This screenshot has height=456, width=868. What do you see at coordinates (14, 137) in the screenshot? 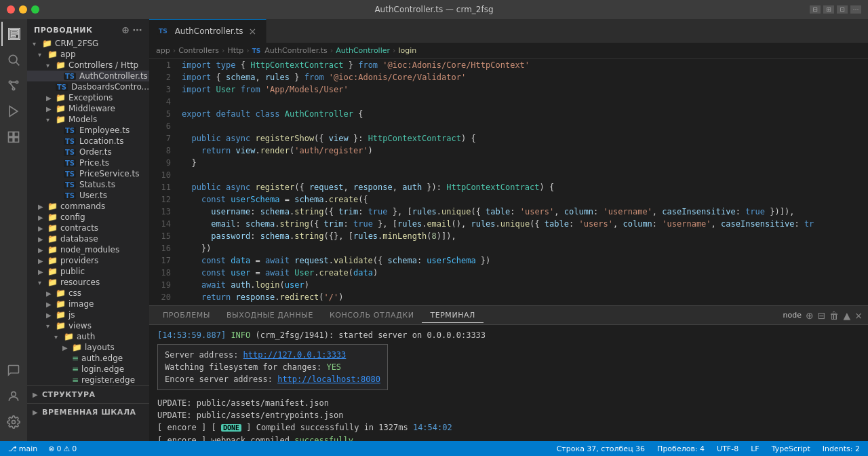
I see `sidebar-item-extensions` at bounding box center [14, 137].